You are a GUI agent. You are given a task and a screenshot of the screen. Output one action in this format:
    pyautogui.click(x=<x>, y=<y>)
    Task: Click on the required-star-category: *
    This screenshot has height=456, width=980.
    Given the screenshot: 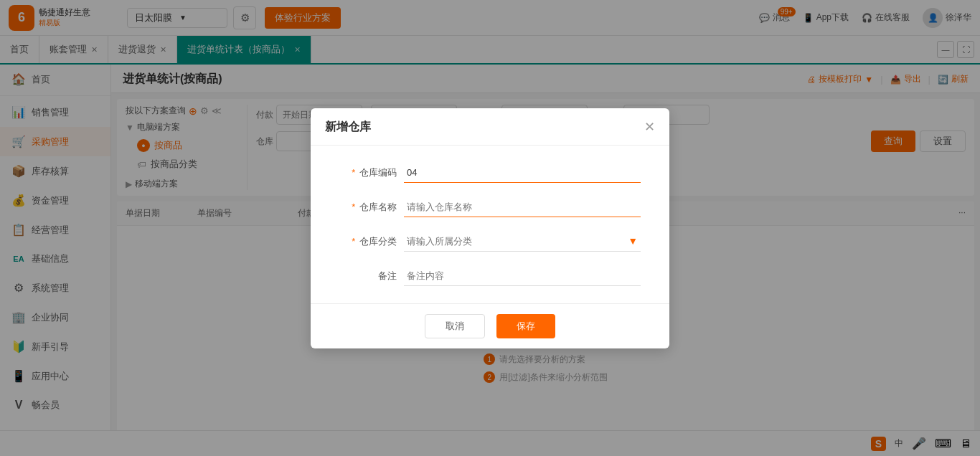 What is the action you would take?
    pyautogui.click(x=353, y=241)
    